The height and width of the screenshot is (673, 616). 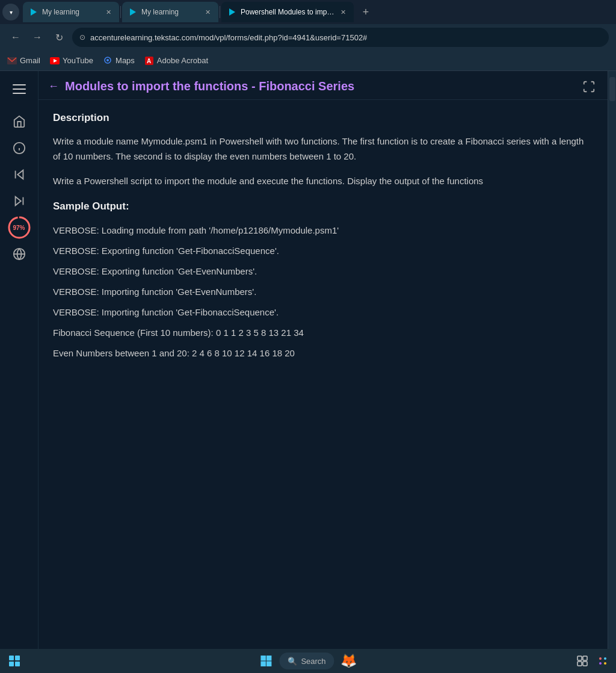 What do you see at coordinates (19, 360) in the screenshot?
I see `sidebar: 97%` at bounding box center [19, 360].